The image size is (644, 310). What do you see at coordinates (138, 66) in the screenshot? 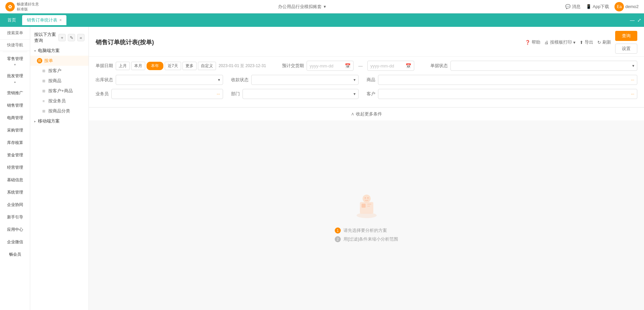
I see `date-btn-this-month: 本月` at bounding box center [138, 66].